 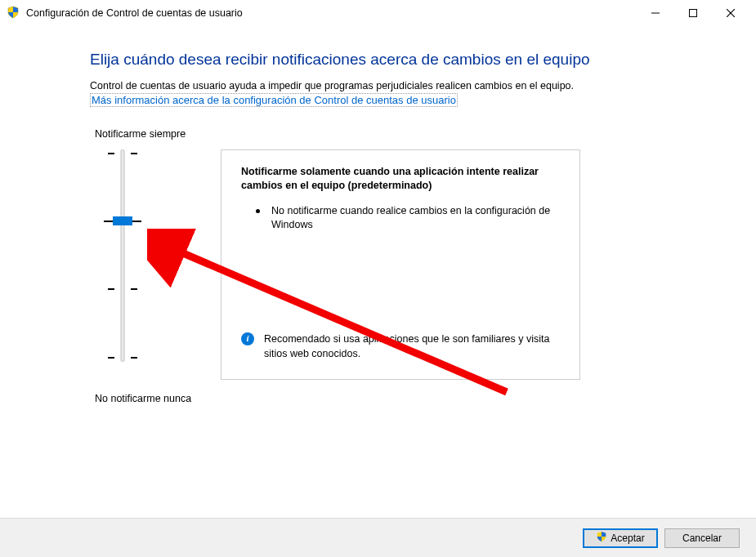 What do you see at coordinates (123, 221) in the screenshot?
I see `slider-thumb` at bounding box center [123, 221].